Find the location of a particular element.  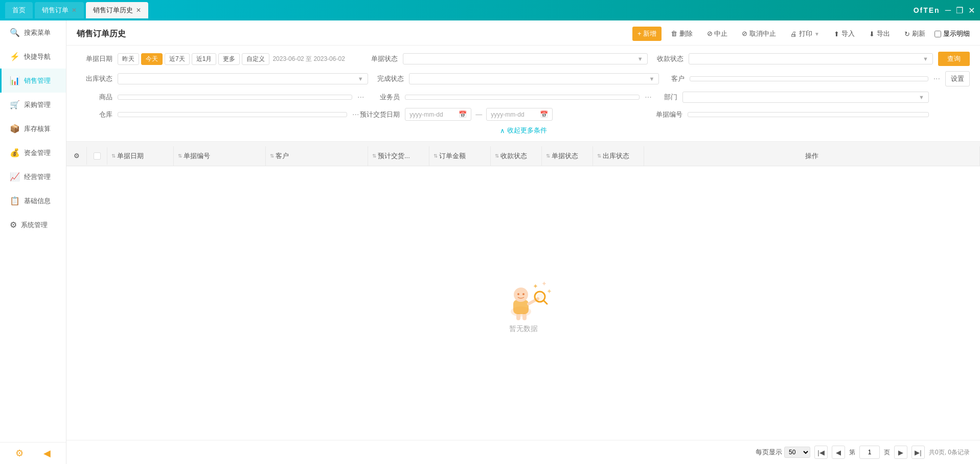

sidebar-item-system: ⚙ 系统管理 is located at coordinates (33, 225).